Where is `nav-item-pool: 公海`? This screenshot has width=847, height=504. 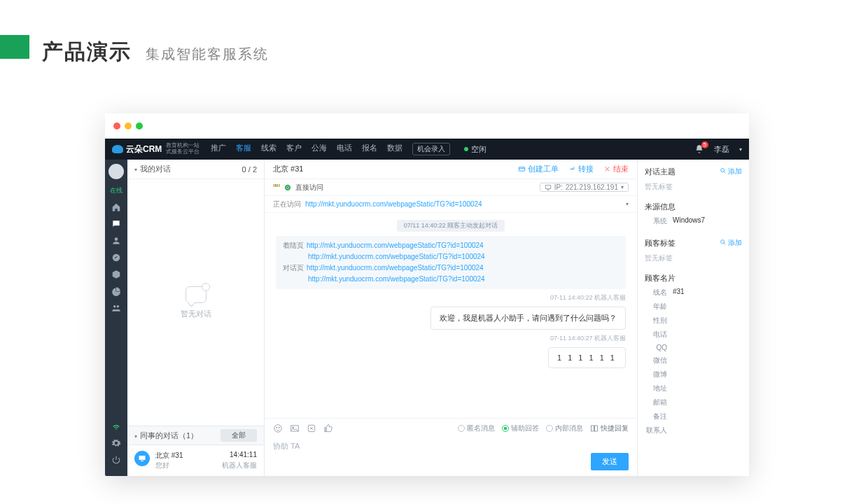
nav-item-pool: 公海 is located at coordinates (319, 149).